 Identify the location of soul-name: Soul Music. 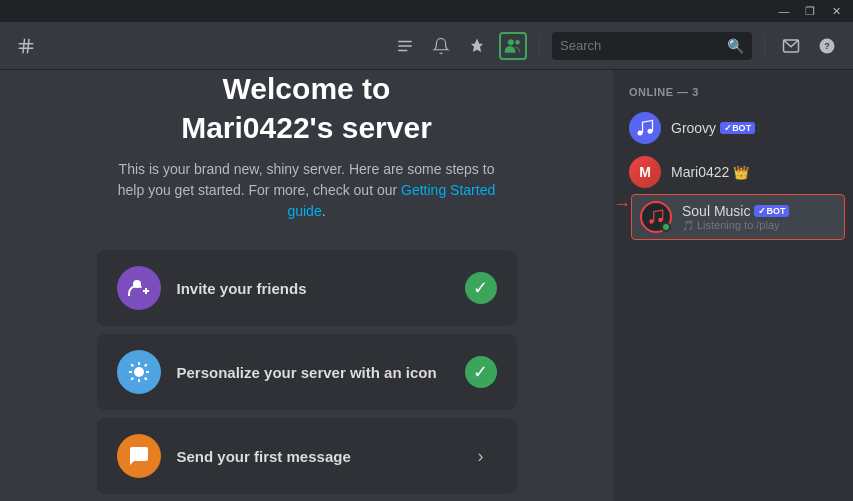
(716, 211).